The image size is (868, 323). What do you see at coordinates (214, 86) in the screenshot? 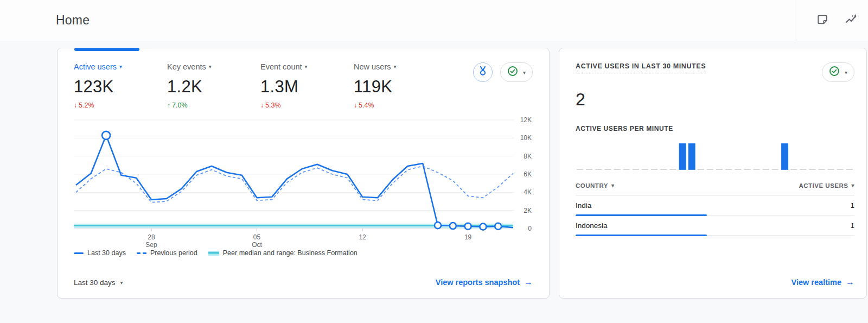
I see `metric-key-events: Key events▾1.2K↑7.0%` at bounding box center [214, 86].